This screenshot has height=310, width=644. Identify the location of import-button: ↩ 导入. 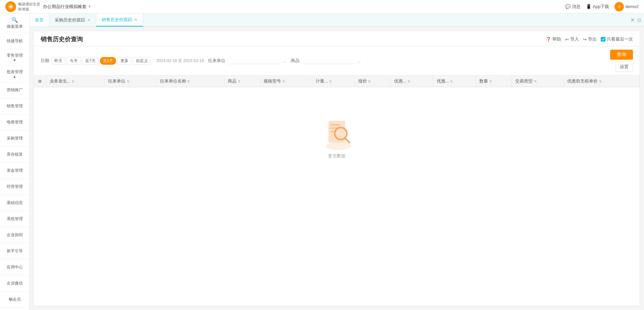
(572, 39).